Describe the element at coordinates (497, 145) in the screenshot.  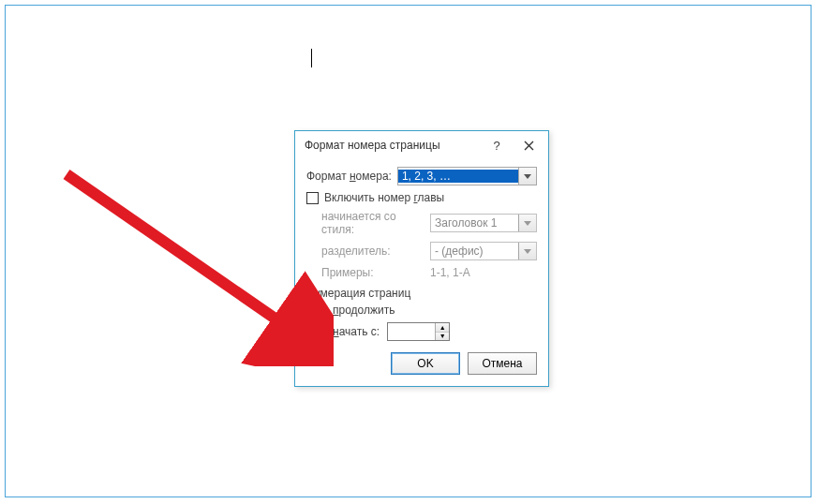
I see `help-button: ?` at that location.